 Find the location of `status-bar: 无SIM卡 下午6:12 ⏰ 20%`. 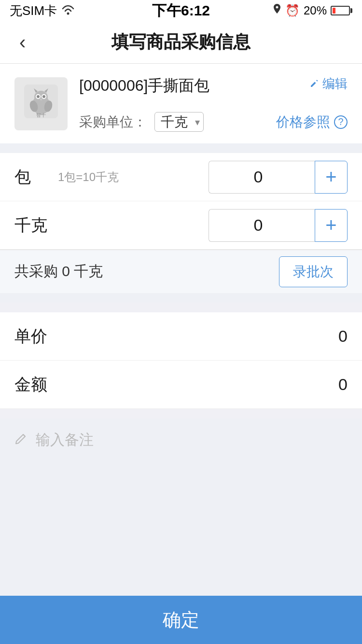

status-bar: 无SIM卡 下午6:12 ⏰ 20% is located at coordinates (181, 11).